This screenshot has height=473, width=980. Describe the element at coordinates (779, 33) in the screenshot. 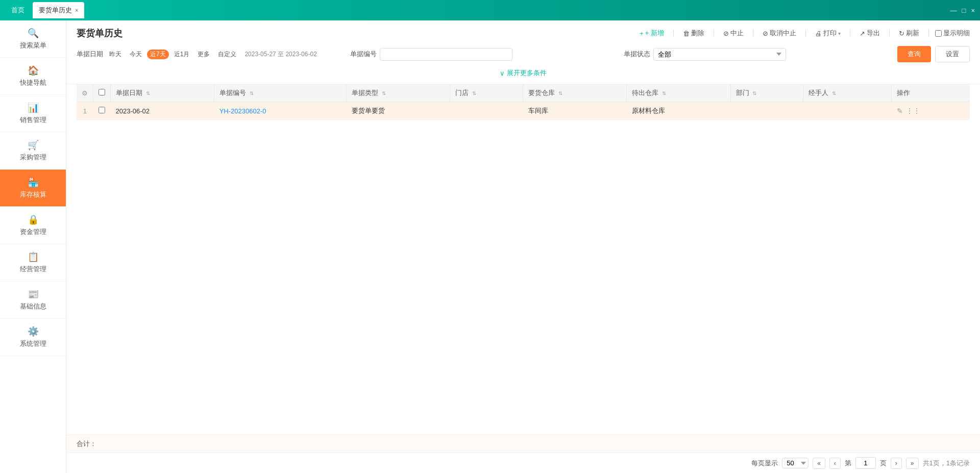

I see `cancel-stop-button: ⊘ 取消中止` at that location.